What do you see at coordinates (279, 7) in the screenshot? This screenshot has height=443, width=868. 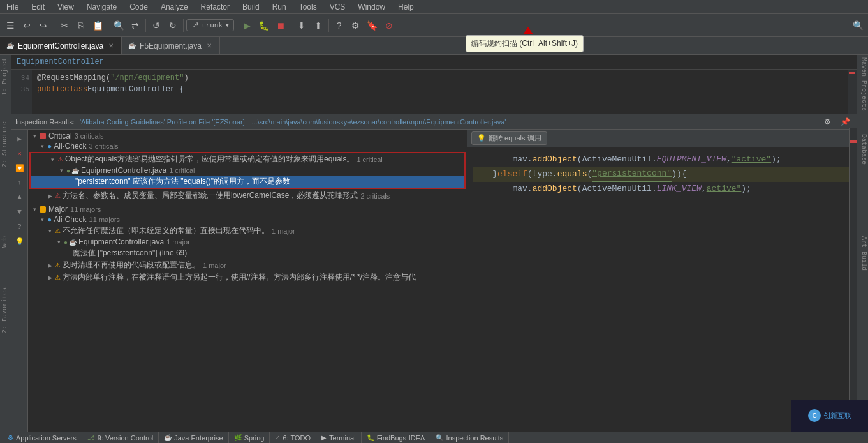 I see `menu-run: Run` at bounding box center [279, 7].